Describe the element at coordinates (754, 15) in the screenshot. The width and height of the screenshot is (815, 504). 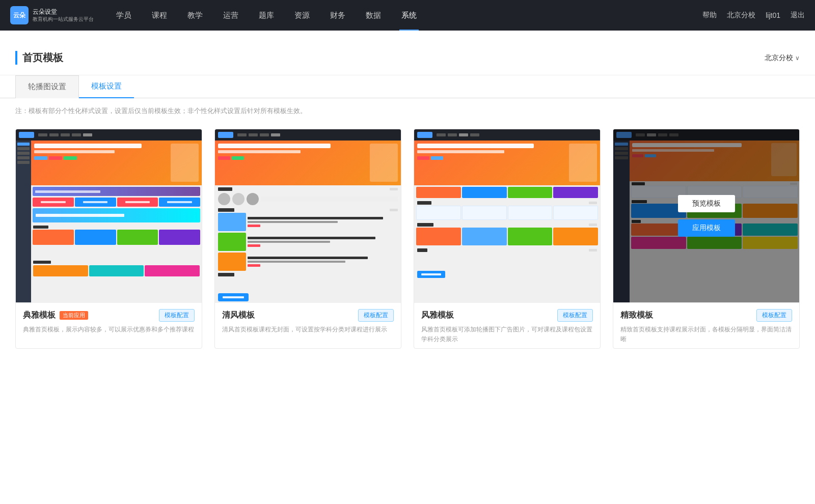
I see `nav-right: 帮助 北京分校 lijt01 退出` at that location.